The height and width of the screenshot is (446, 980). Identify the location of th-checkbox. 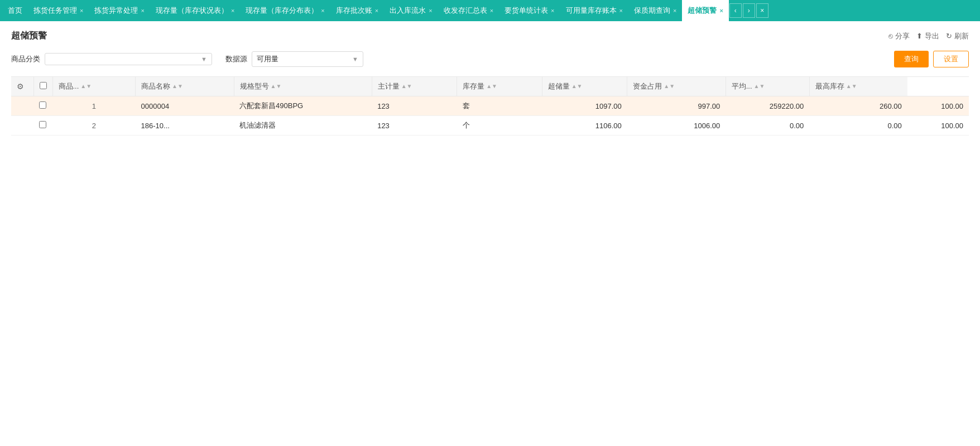
(43, 87).